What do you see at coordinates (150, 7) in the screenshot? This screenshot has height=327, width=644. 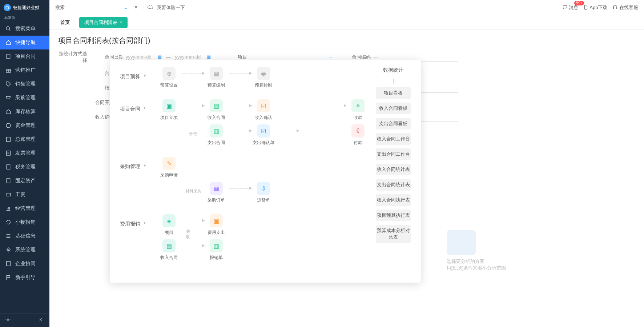 I see `cloud-icon` at bounding box center [150, 7].